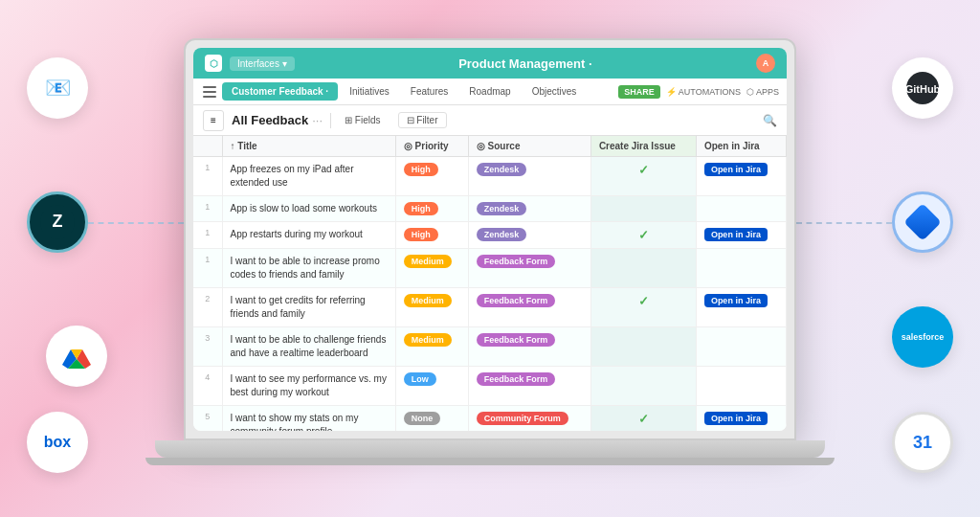 The width and height of the screenshot is (980, 517). What do you see at coordinates (57, 88) in the screenshot?
I see `outlook-integration-icon: 📧` at bounding box center [57, 88].